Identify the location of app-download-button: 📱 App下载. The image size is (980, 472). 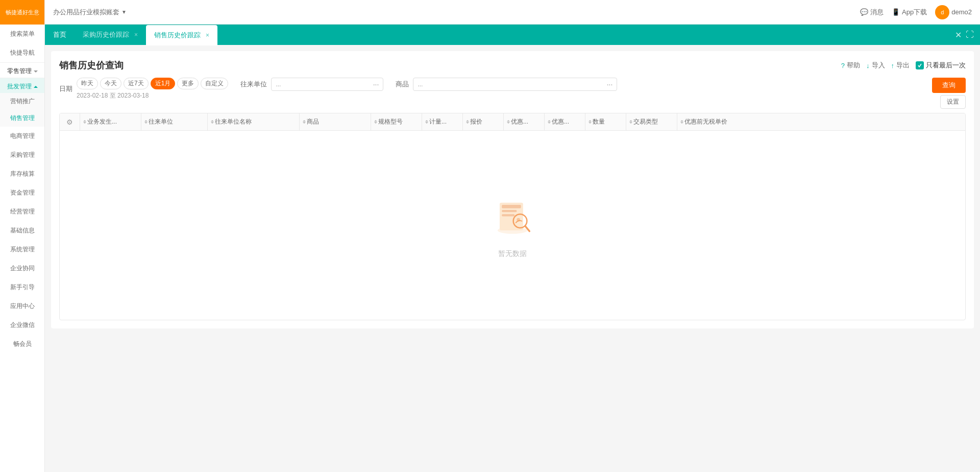
(910, 12).